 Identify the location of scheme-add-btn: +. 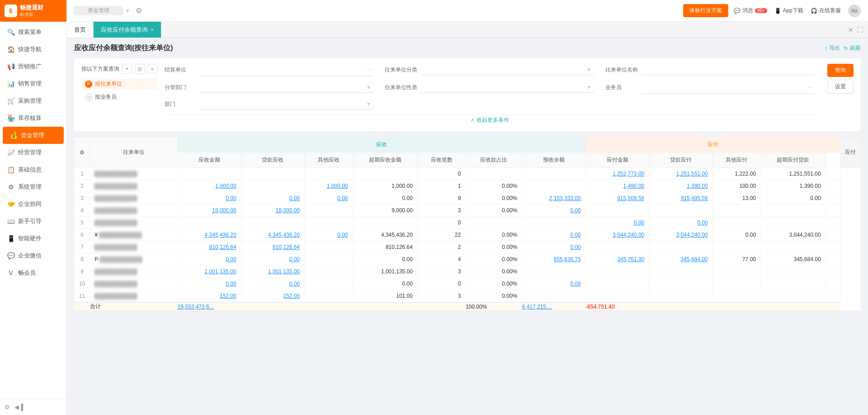
(127, 69).